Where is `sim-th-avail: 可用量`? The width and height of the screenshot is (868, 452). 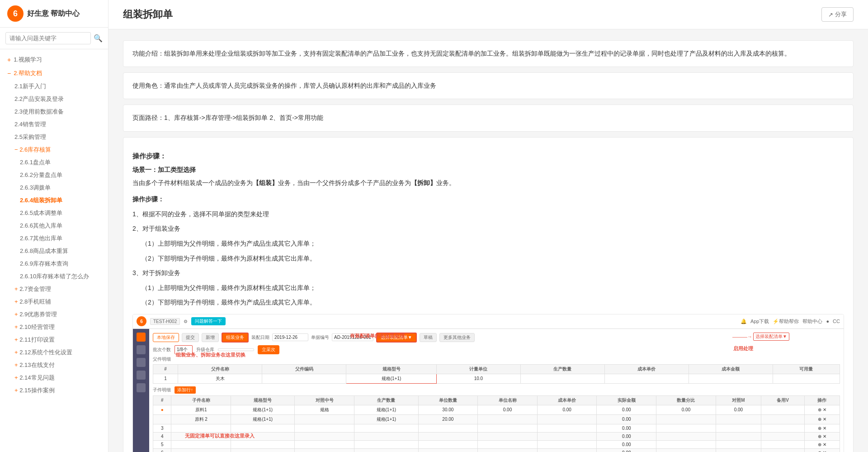
sim-th-avail: 可用量 is located at coordinates (806, 369).